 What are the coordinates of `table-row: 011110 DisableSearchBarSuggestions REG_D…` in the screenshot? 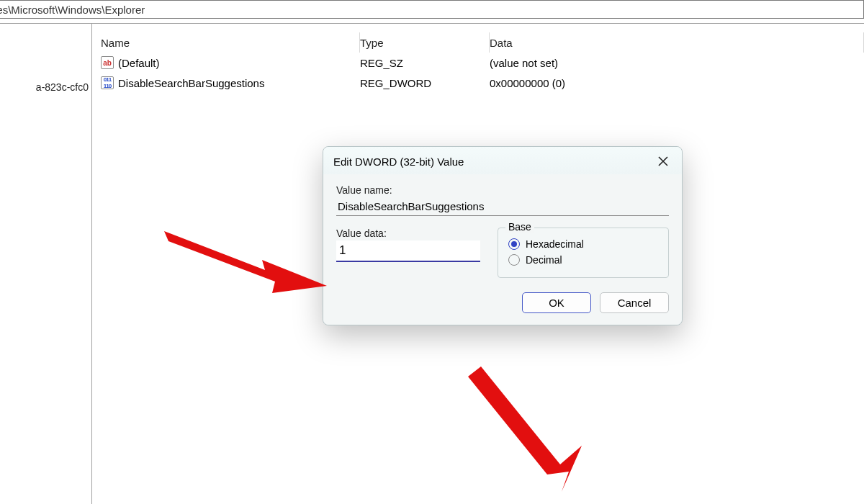 It's located at (478, 83).